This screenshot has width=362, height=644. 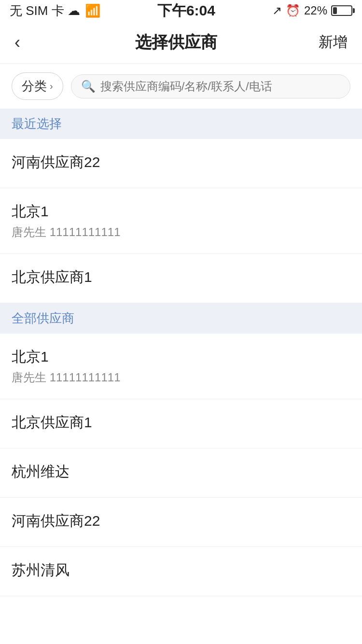 What do you see at coordinates (328, 42) in the screenshot?
I see `add-button: 新增` at bounding box center [328, 42].